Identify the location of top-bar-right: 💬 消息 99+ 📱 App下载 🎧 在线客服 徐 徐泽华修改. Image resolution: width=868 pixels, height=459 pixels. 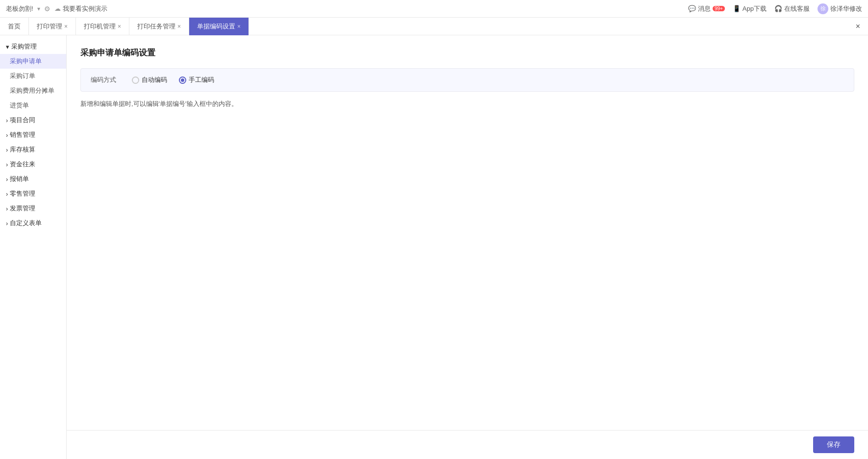
(775, 9).